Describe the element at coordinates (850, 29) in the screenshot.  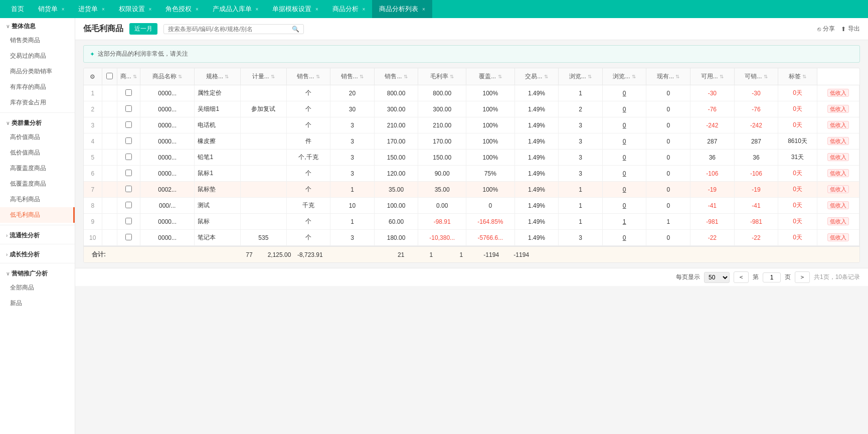
I see `export-button: ⬆ 导出` at that location.